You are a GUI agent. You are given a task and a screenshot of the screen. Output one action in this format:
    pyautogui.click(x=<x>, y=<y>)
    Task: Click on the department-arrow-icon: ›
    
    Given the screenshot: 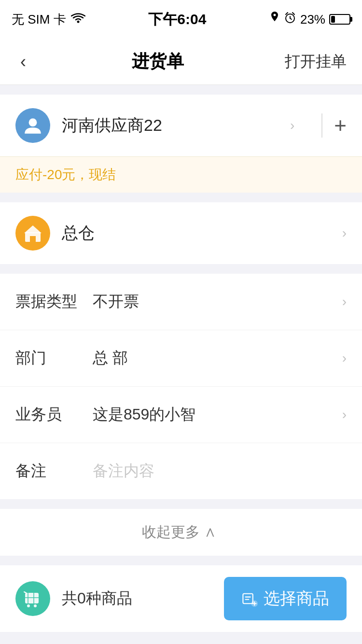 What is the action you would take?
    pyautogui.click(x=345, y=358)
    